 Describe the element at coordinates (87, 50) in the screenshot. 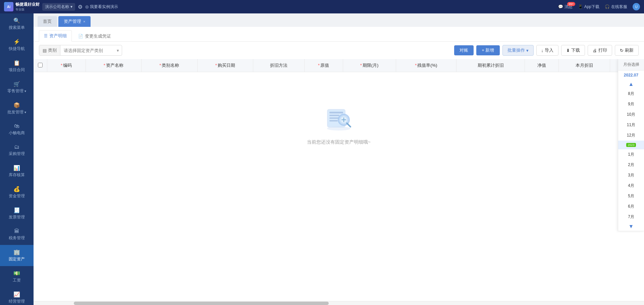

I see `category-input` at that location.